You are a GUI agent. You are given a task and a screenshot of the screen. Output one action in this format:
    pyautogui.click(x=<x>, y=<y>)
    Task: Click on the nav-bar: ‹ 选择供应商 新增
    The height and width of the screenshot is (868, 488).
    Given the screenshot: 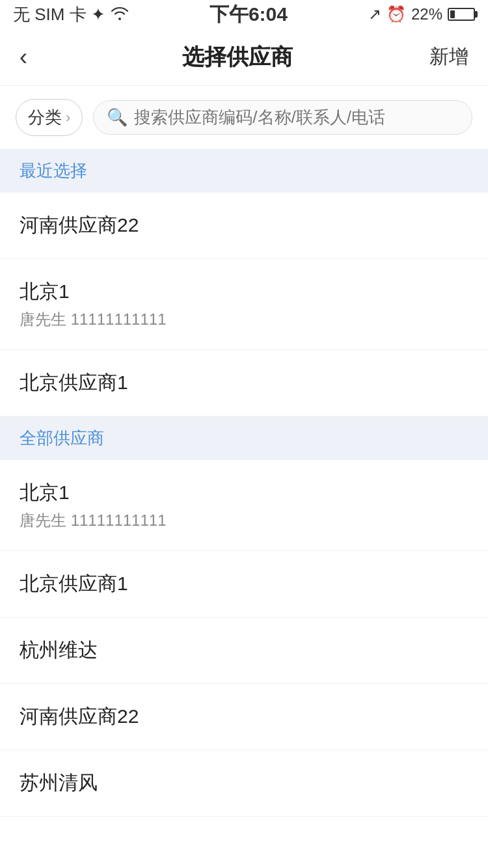 What is the action you would take?
    pyautogui.click(x=244, y=57)
    